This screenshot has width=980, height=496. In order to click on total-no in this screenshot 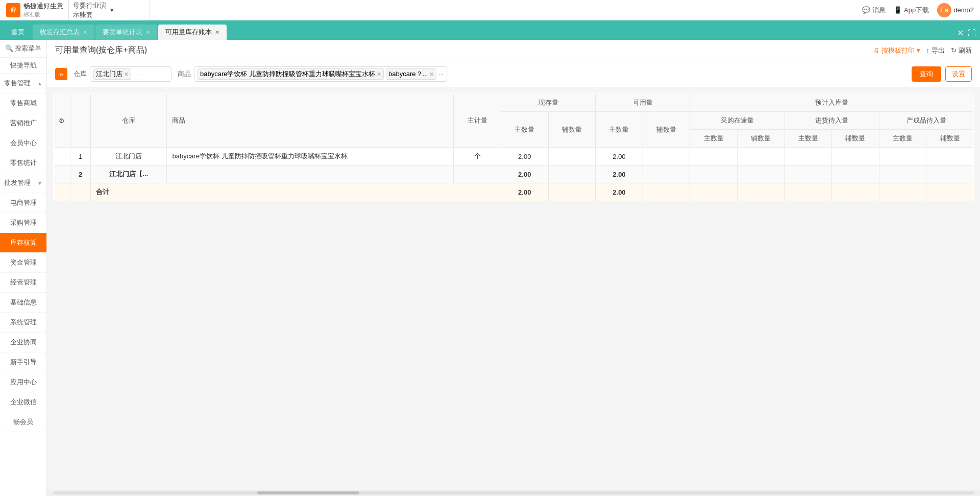, I will do `click(81, 192)`.